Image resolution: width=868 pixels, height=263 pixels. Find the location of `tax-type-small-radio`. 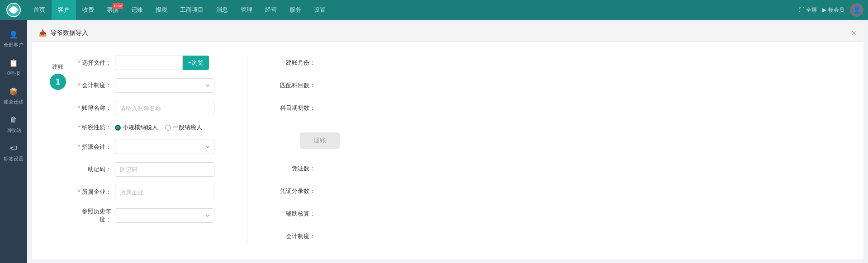

tax-type-small-radio is located at coordinates (118, 127).